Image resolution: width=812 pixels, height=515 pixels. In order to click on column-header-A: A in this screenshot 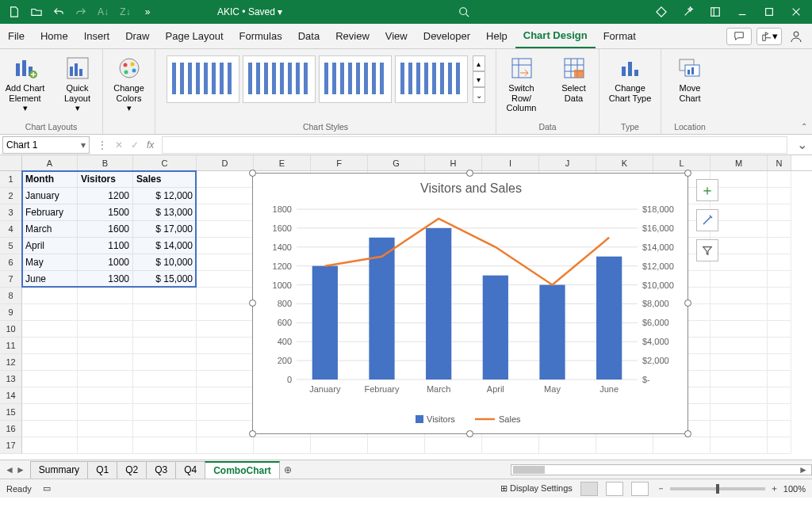, I will do `click(50, 163)`.